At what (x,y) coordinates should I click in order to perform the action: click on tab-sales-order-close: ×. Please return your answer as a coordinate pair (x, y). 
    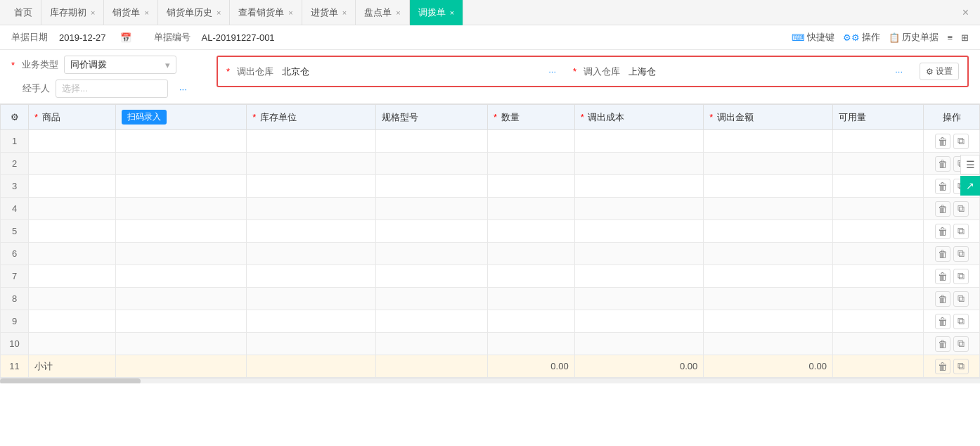
    Looking at the image, I should click on (146, 13).